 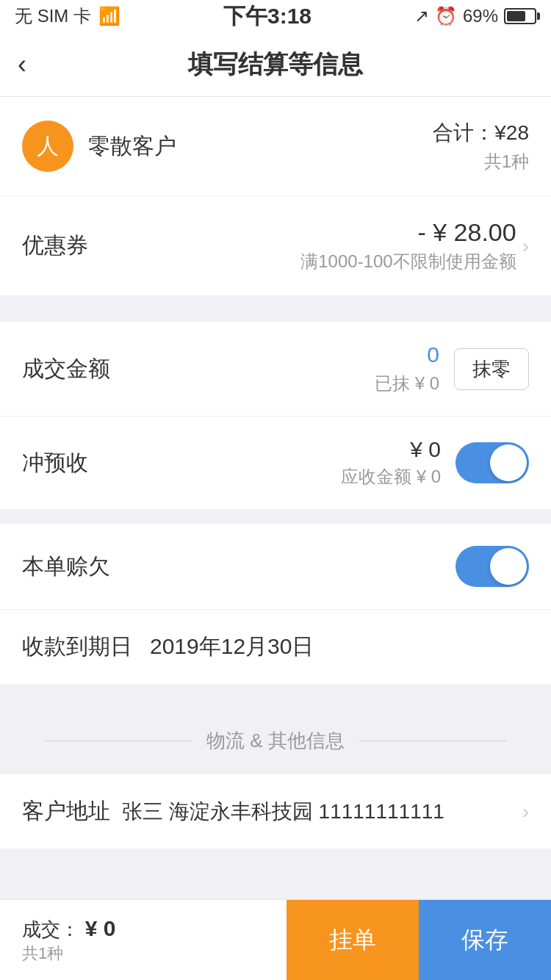 I want to click on coupon-amount: - ¥ 28.00, so click(x=408, y=232).